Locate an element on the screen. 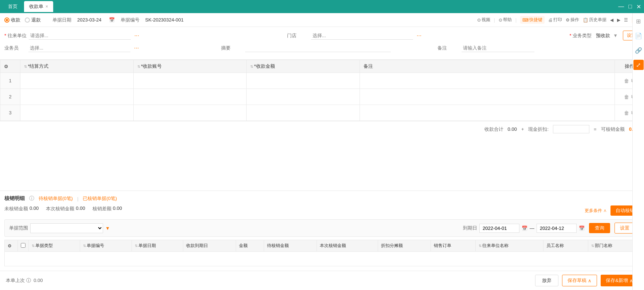 Image resolution: width=644 pixels, height=290 pixels. help-btn: ⊙ 帮助 is located at coordinates (505, 20).